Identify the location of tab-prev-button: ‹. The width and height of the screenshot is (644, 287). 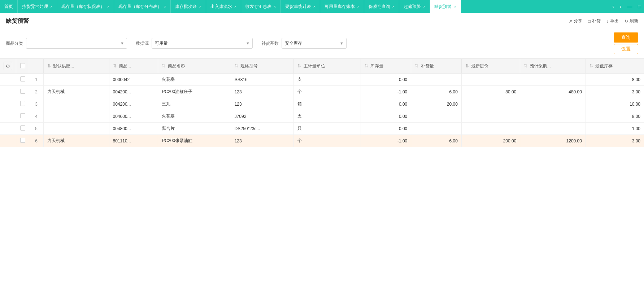
(613, 6).